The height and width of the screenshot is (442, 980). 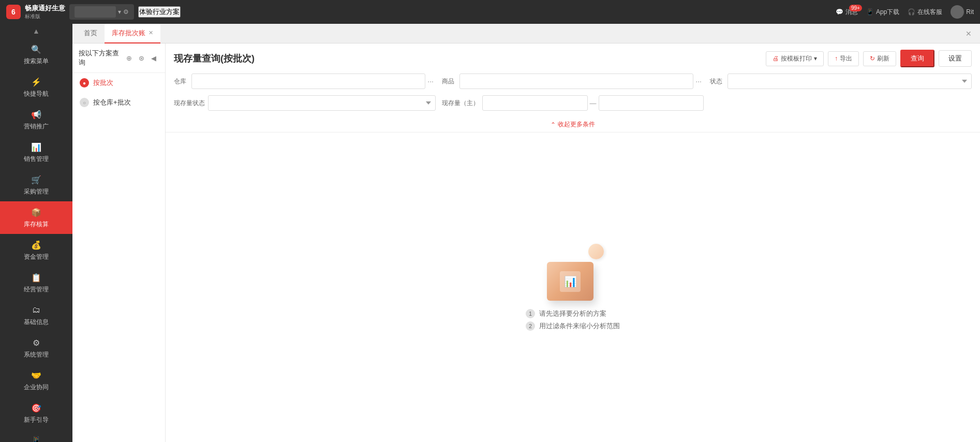 What do you see at coordinates (776, 58) in the screenshot?
I see `print-icon: 🖨` at bounding box center [776, 58].